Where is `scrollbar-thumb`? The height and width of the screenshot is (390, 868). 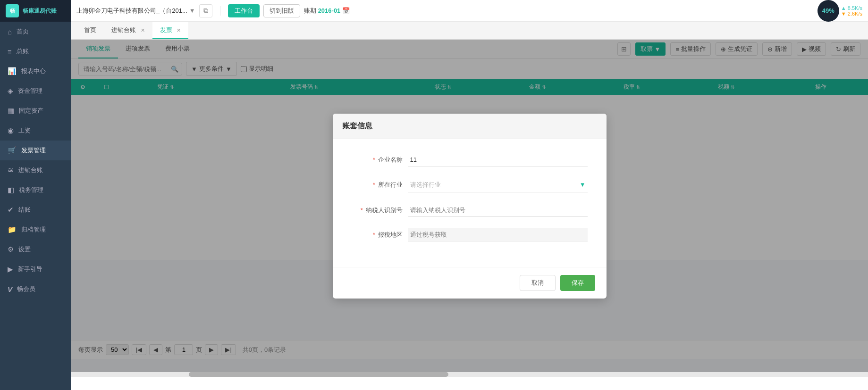
scrollbar-thumb is located at coordinates (319, 374).